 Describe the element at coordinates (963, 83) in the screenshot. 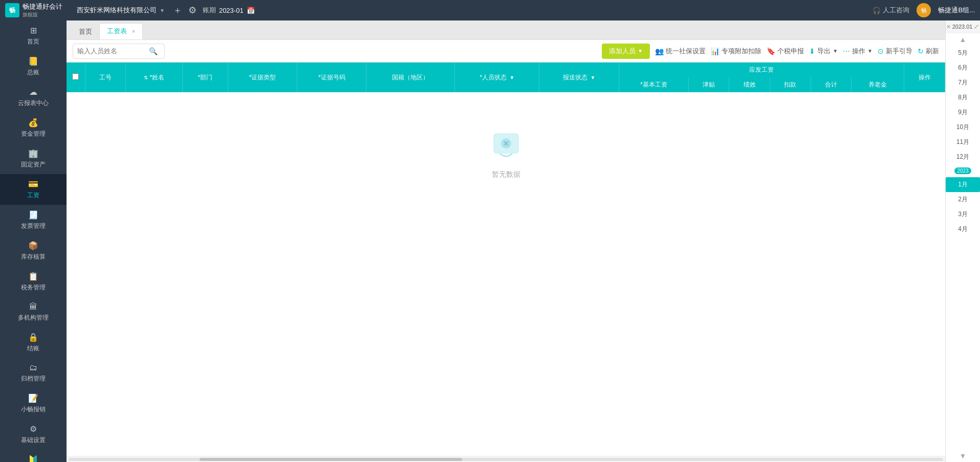

I see `date-month-7: 7月` at that location.